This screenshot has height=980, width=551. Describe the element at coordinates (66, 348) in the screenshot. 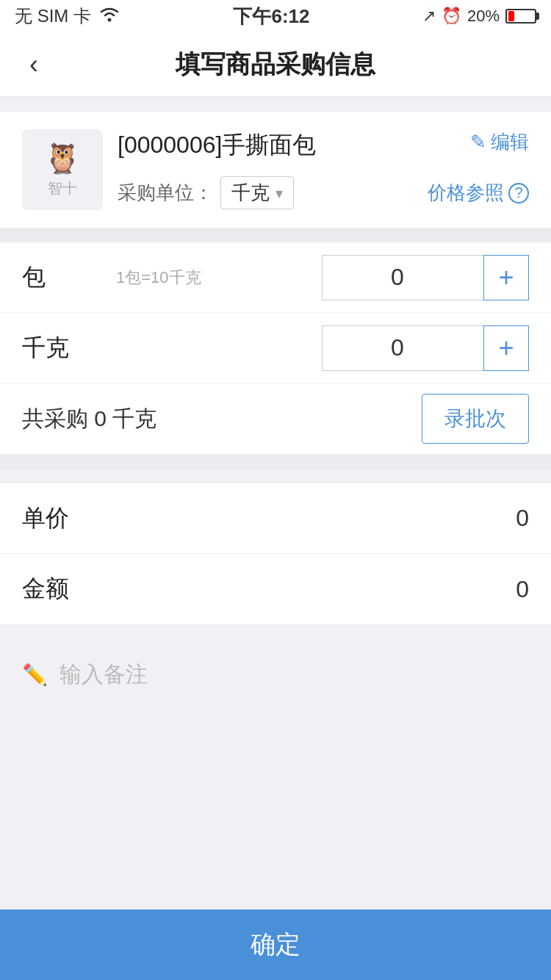

I see `kg-label: 千克` at that location.